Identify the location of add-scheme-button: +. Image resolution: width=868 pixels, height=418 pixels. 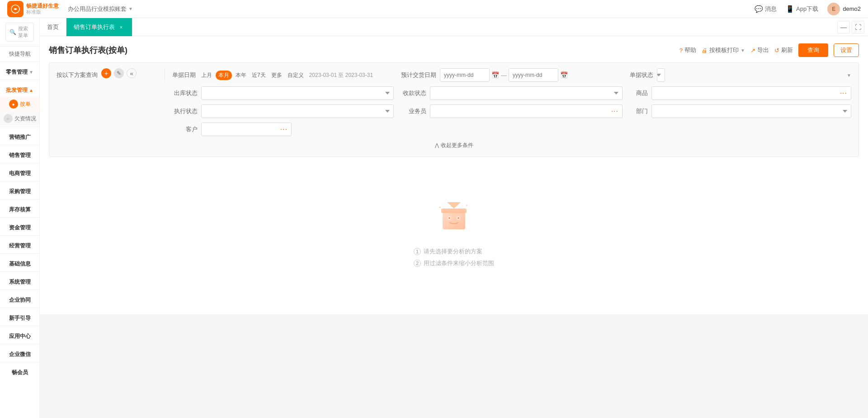
(106, 73).